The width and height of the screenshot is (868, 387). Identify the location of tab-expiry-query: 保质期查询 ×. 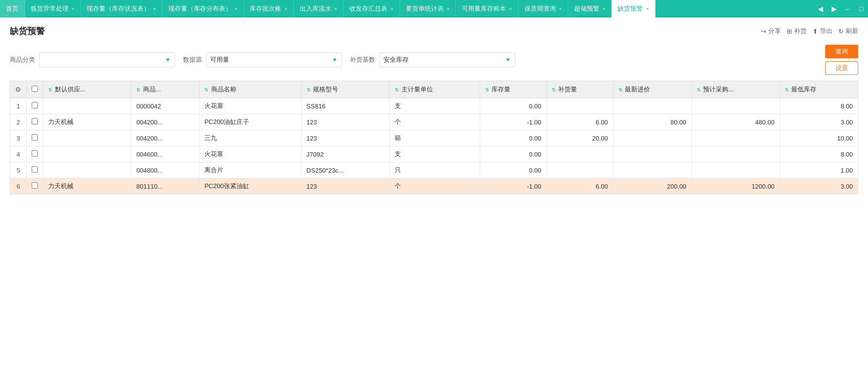
(543, 9).